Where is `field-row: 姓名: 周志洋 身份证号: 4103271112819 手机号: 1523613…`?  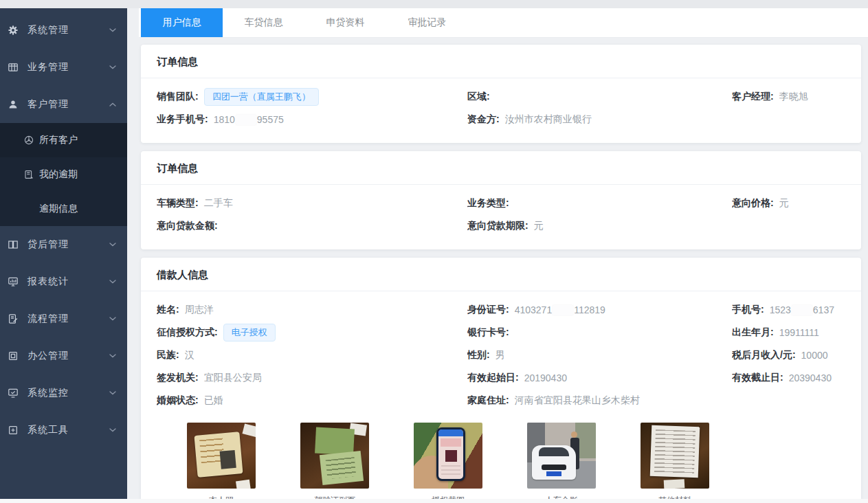
field-row: 姓名: 周志洋 身份证号: 4103271112819 手机号: 1523613… is located at coordinates (501, 309).